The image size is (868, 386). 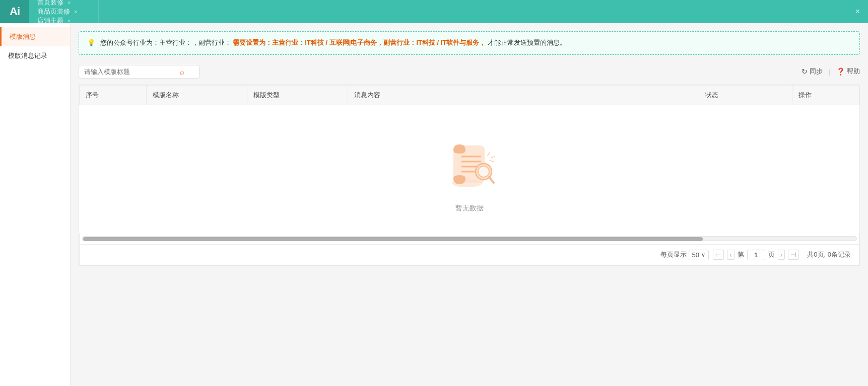 What do you see at coordinates (805, 71) in the screenshot?
I see `sync-icon: ↻` at bounding box center [805, 71].